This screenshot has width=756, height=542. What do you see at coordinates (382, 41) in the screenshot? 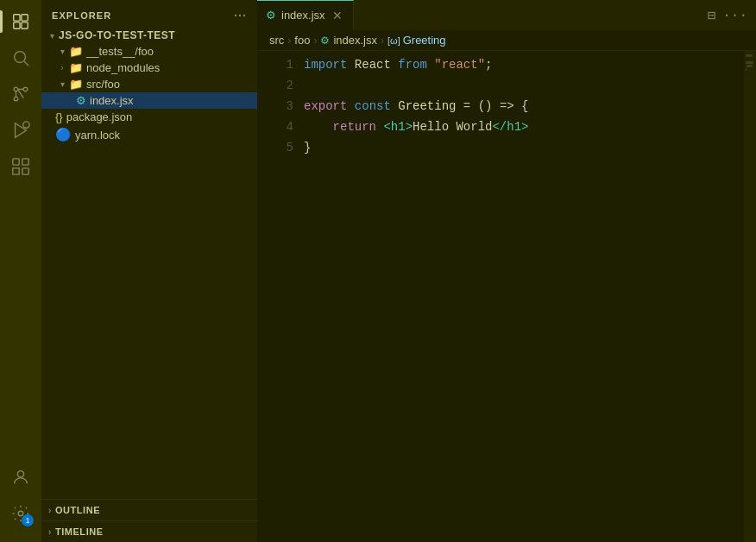
I see `breadcrumb-sep-3: ›` at bounding box center [382, 41].